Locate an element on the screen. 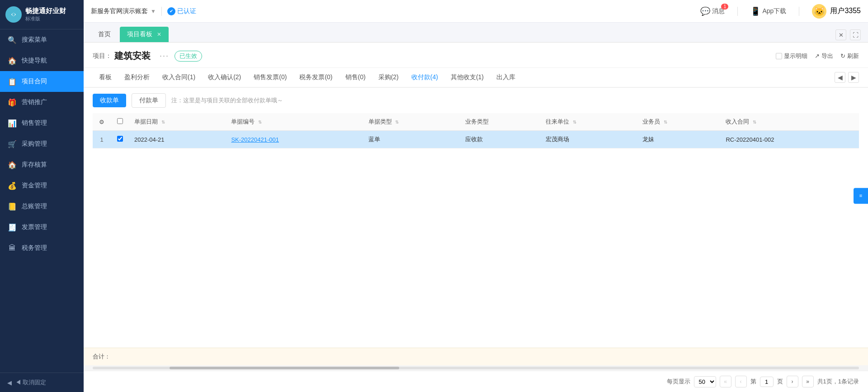 This screenshot has width=868, height=392. sidebar-item-finance: 💰 资金管理 is located at coordinates (42, 186).